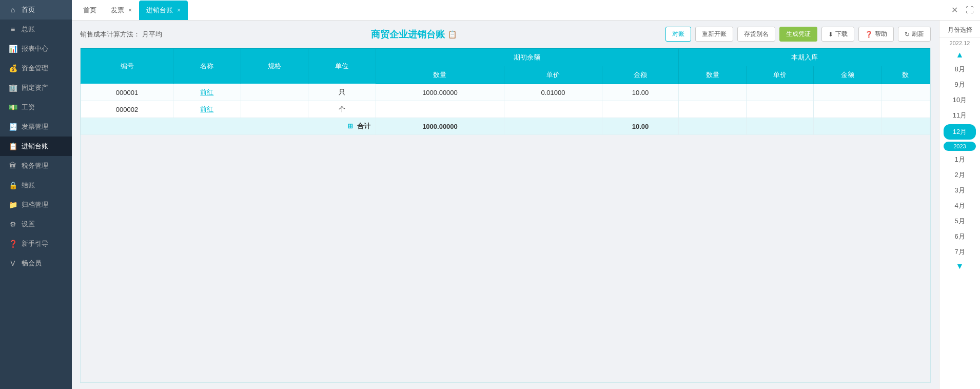 This screenshot has width=980, height=389. I want to click on help-button: ❓ 帮助, so click(876, 34).